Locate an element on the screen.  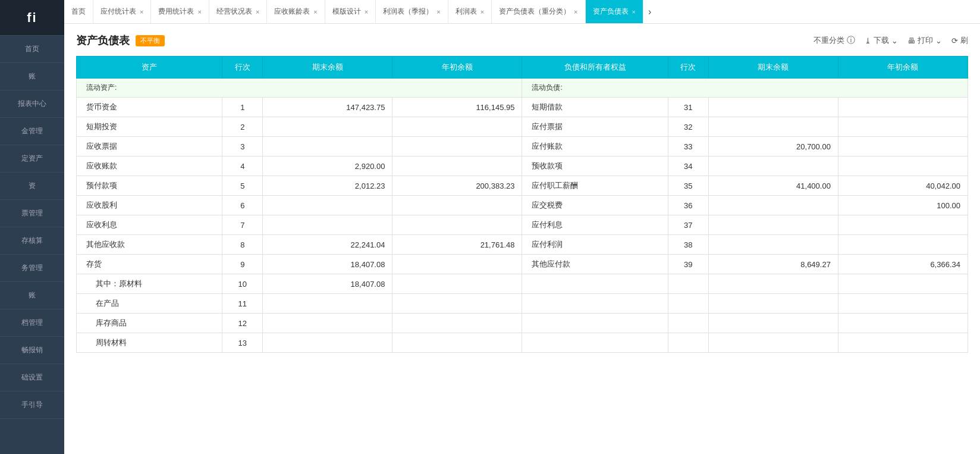
close-tab-4: × is located at coordinates (315, 12).